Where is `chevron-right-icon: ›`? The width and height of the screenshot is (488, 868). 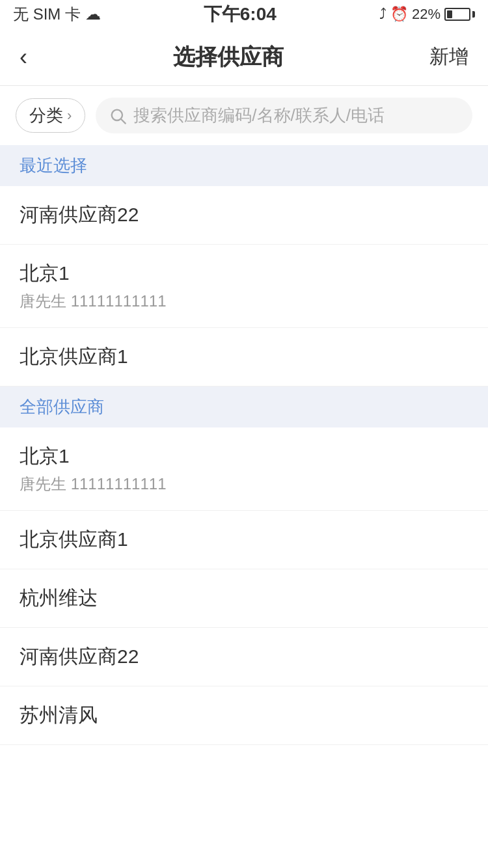 chevron-right-icon: › is located at coordinates (69, 116).